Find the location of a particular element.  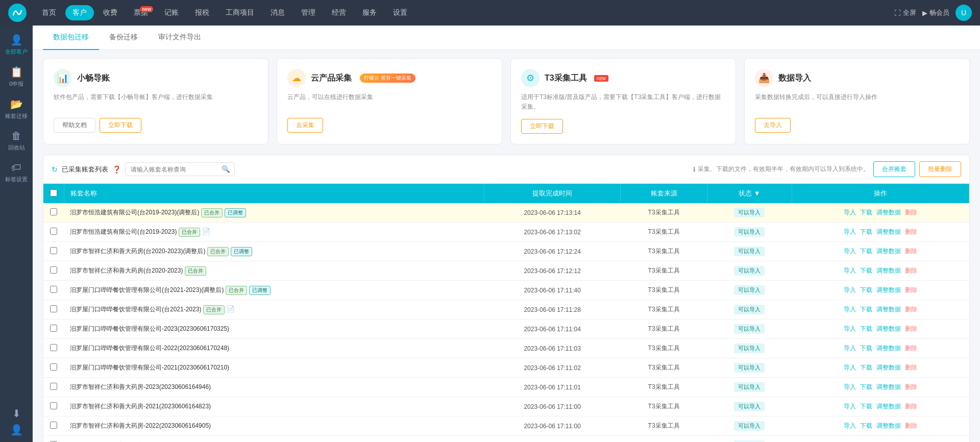

col-status: 状态 ▼ is located at coordinates (749, 193).